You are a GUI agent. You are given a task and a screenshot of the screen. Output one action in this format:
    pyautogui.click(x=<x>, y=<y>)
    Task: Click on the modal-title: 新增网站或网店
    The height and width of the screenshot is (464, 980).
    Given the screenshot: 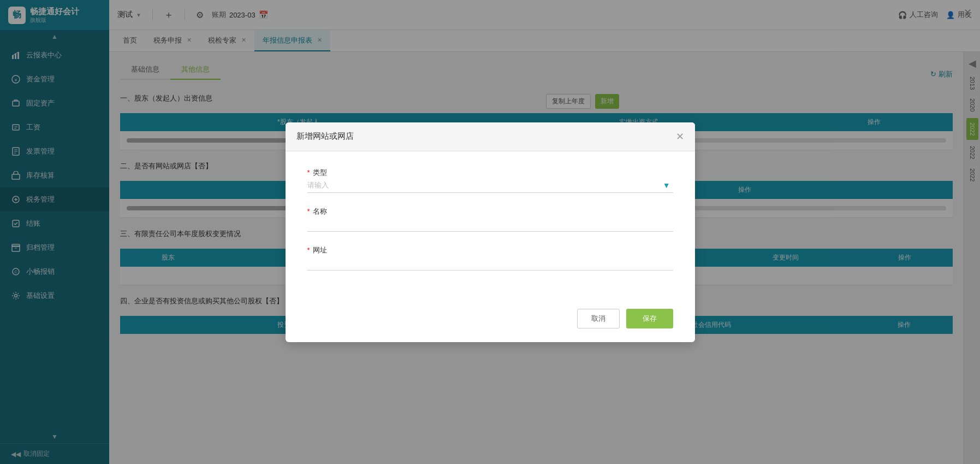 What is the action you would take?
    pyautogui.click(x=325, y=137)
    